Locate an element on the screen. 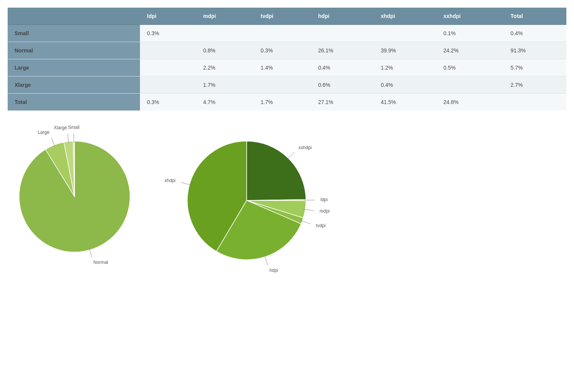 The image size is (574, 392). pie-label-text: hdpi is located at coordinates (274, 270).